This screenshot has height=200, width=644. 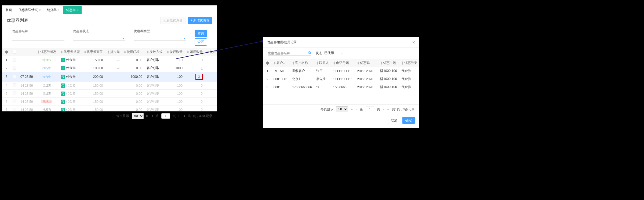 What do you see at coordinates (133, 52) in the screenshot?
I see `col-threshold: ▲▼使用门槛...` at bounding box center [133, 52].